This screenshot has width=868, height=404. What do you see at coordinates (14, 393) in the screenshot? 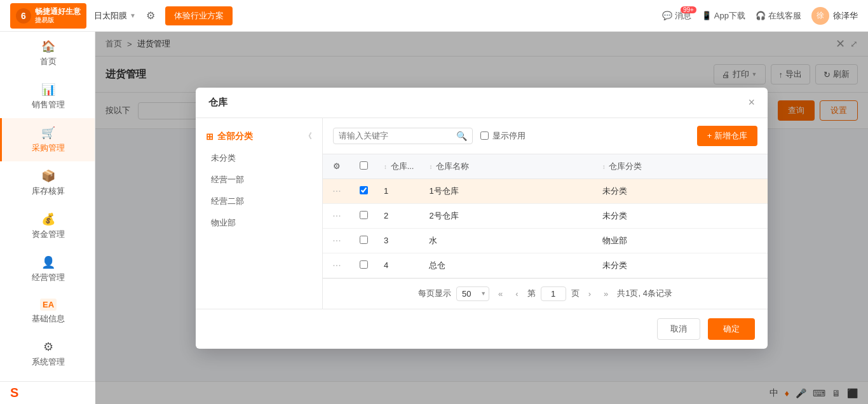
I see `taskbar-left: S` at bounding box center [14, 393].